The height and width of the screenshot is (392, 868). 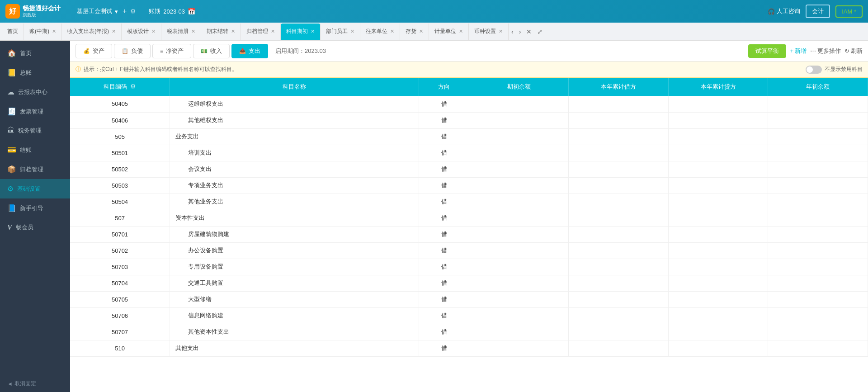 What do you see at coordinates (133, 86) in the screenshot?
I see `column-settings-button: ⚙` at bounding box center [133, 86].